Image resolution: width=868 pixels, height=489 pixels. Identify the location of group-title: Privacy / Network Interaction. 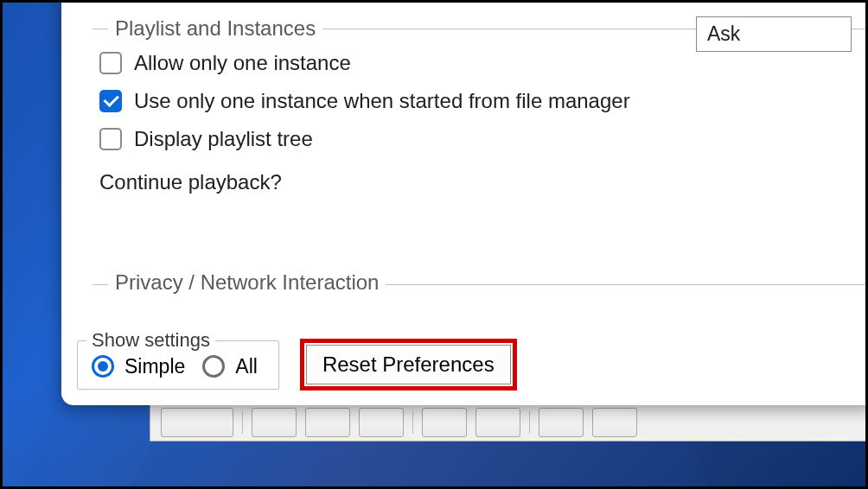
(247, 283).